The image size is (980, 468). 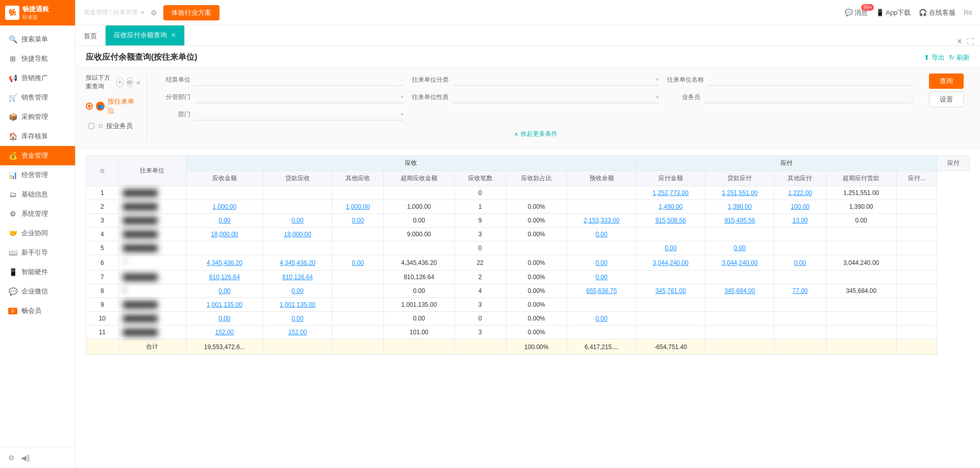 What do you see at coordinates (38, 272) in the screenshot?
I see `sidebar-item-hardware: 📱 智能硬件` at bounding box center [38, 272].